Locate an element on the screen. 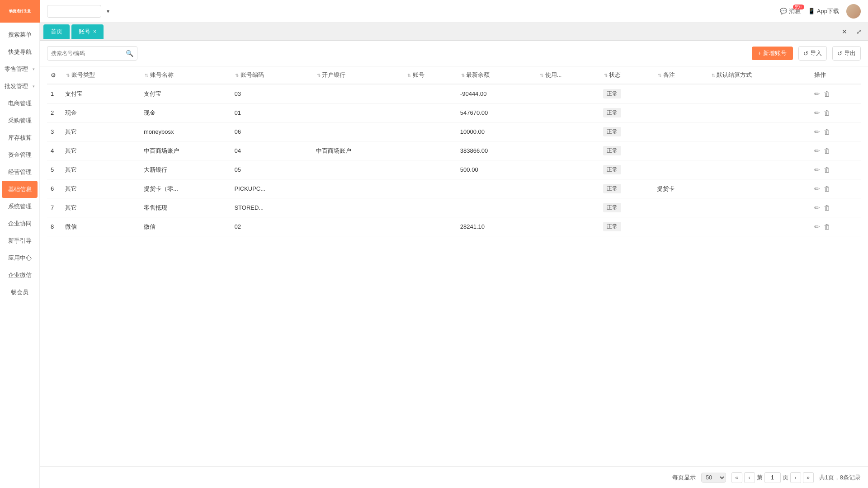 The height and width of the screenshot is (488, 868). sidebar-item-retail: 零售管理 ▾ is located at coordinates (20, 69).